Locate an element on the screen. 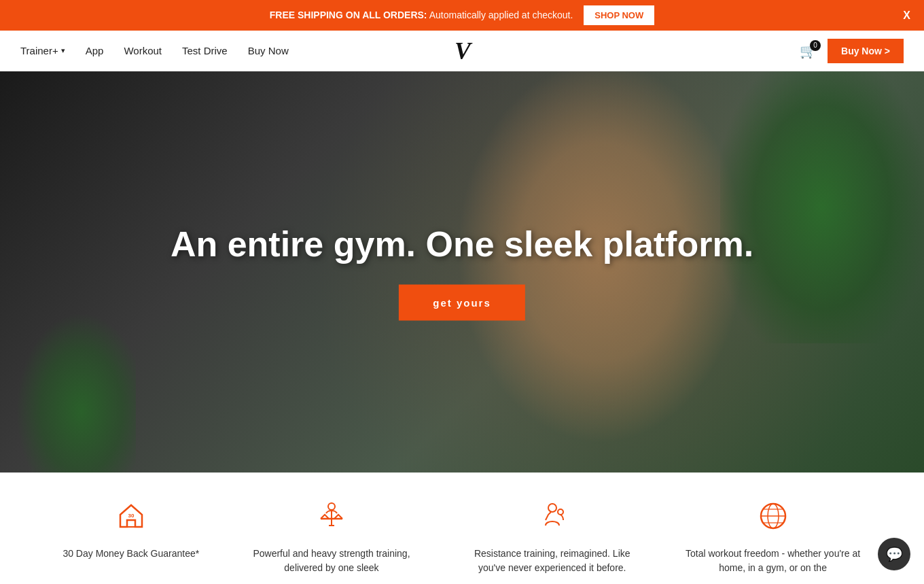 The width and height of the screenshot is (924, 584). feature-text-4: Total workout freedom - whether you're a… is located at coordinates (773, 561).